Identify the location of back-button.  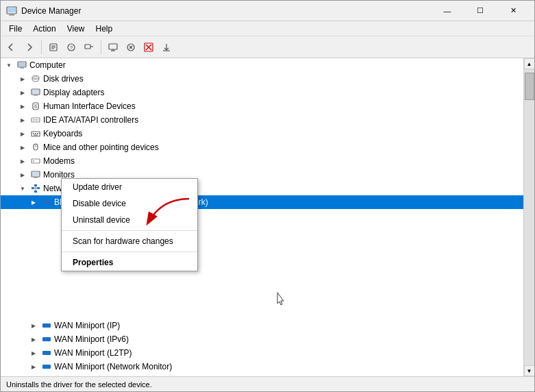
(12, 47).